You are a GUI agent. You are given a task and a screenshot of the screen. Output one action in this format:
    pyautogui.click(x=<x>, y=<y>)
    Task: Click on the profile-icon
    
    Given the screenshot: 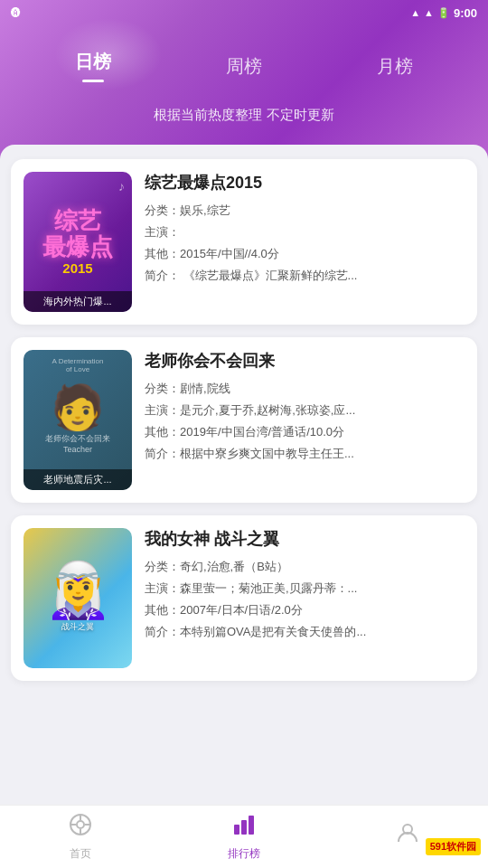 What is the action you would take?
    pyautogui.click(x=408, y=835)
    